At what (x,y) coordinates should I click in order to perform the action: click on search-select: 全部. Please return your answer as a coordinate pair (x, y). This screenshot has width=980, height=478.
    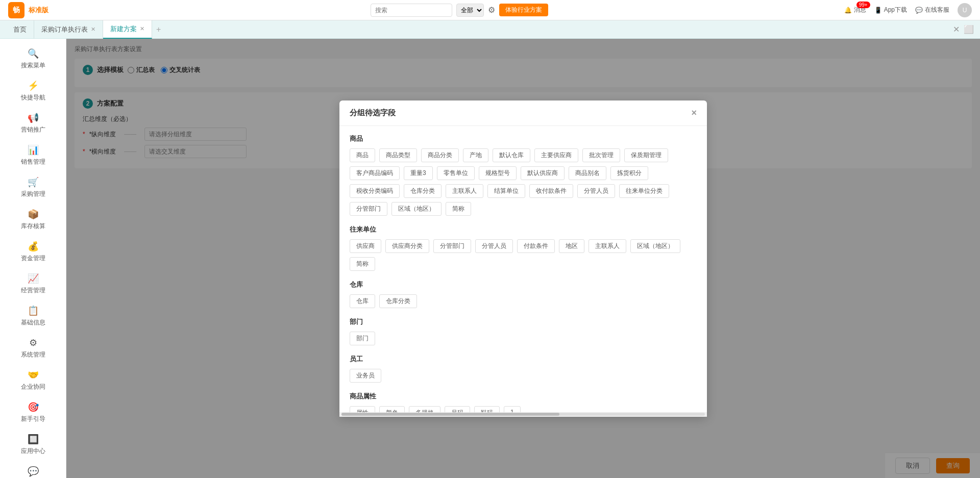
    Looking at the image, I should click on (470, 10).